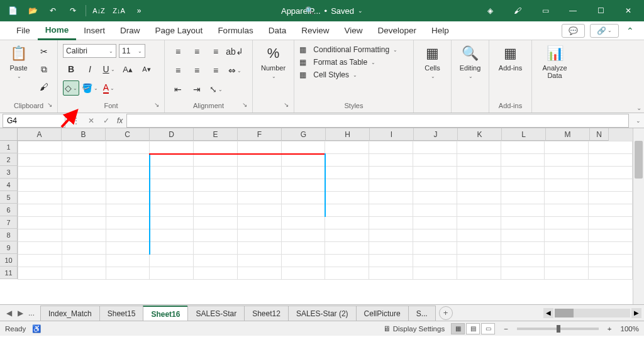 This screenshot has height=342, width=644. Describe the element at coordinates (71, 88) in the screenshot. I see `borders-button: ◇⌄` at that location.